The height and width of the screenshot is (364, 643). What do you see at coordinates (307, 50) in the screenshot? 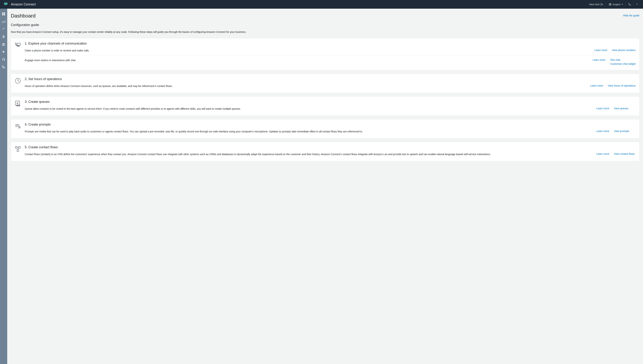
I see `card-description: Claim a phone number in order to receive…` at bounding box center [307, 50].